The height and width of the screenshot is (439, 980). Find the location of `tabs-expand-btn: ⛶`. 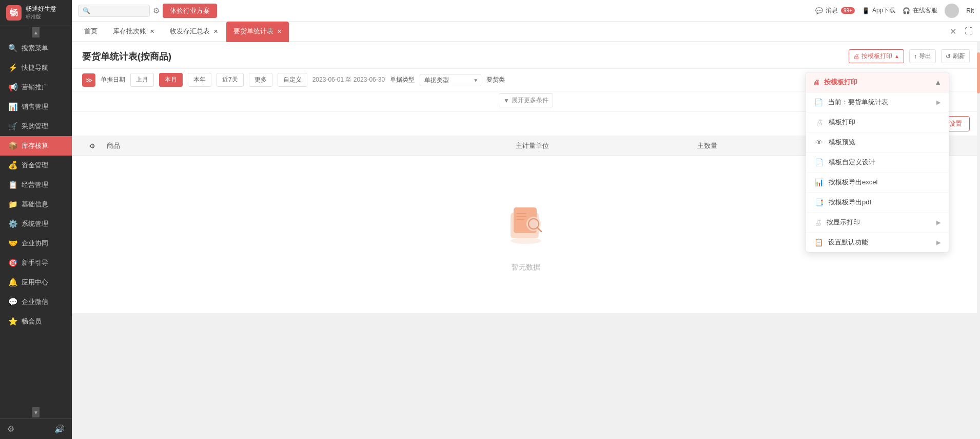

tabs-expand-btn: ⛶ is located at coordinates (969, 31).